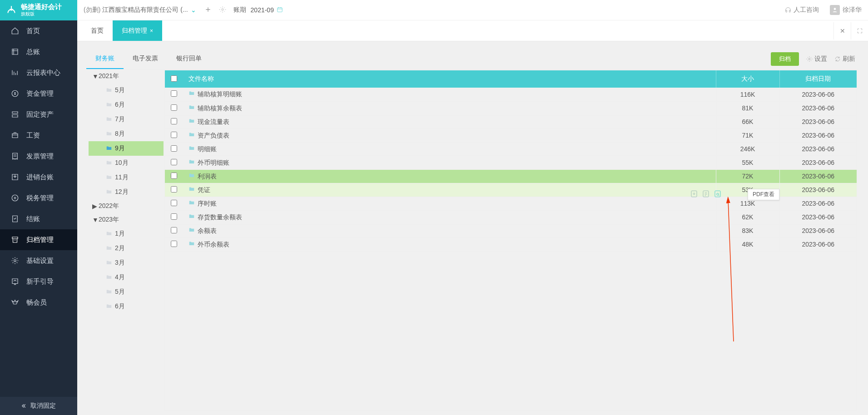  Describe the element at coordinates (174, 79) in the screenshot. I see `header-checkbox` at that location.